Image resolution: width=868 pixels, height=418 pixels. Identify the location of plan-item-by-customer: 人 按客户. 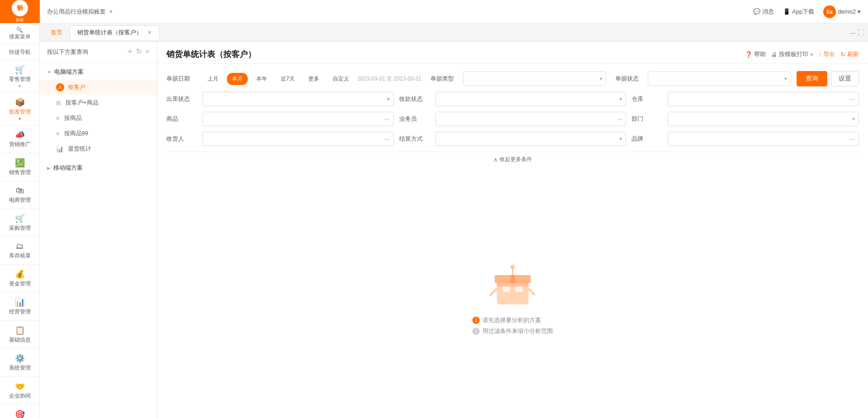
(99, 87).